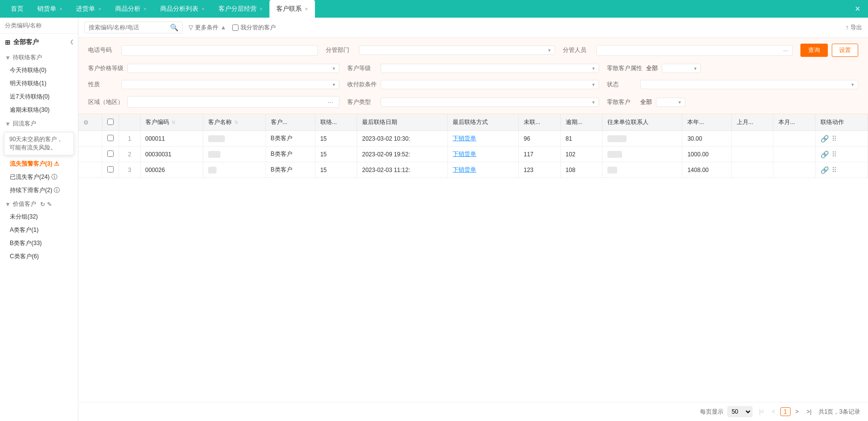 The image size is (868, 421). Describe the element at coordinates (834, 170) in the screenshot. I see `action-more-icon-2: ⠿` at that location.